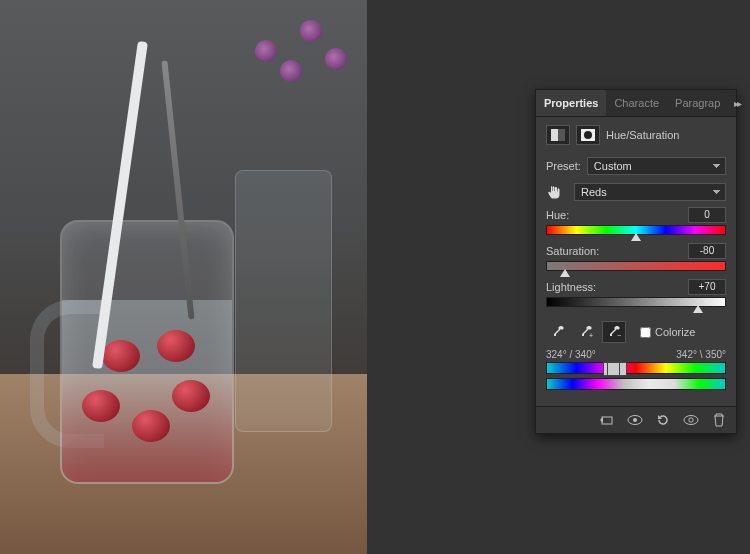 This screenshot has height=554, width=750. Describe the element at coordinates (707, 251) in the screenshot. I see `saturation-value: -80` at that location.